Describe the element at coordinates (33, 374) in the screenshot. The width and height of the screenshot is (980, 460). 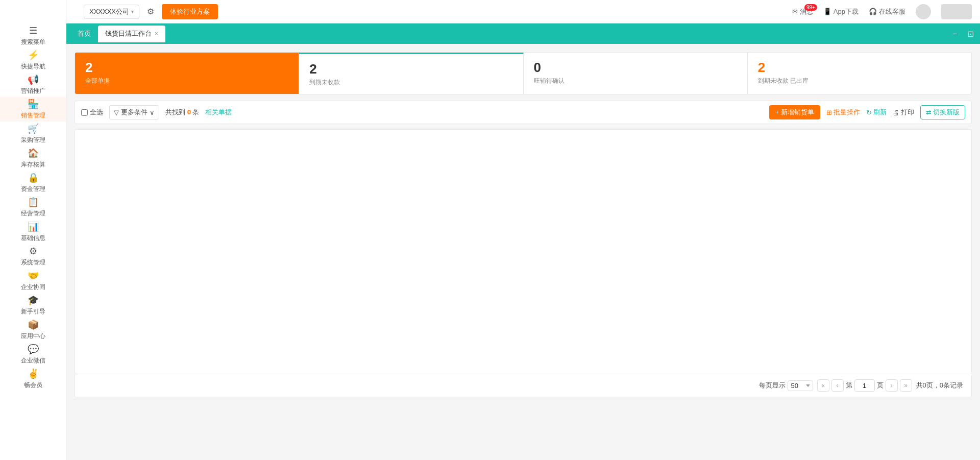
I see `member-icon: ✌` at that location.